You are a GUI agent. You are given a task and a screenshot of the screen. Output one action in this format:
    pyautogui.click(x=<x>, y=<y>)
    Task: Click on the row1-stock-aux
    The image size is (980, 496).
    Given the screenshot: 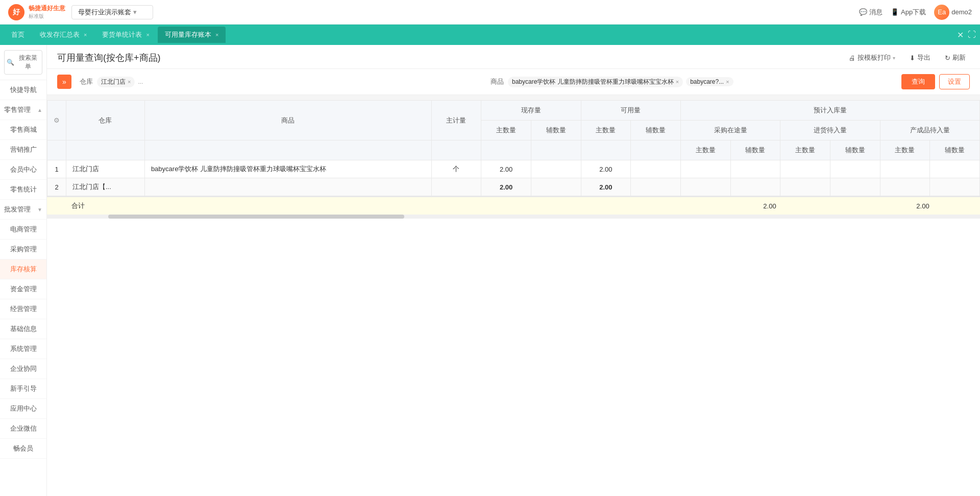 What is the action you would take?
    pyautogui.click(x=556, y=170)
    